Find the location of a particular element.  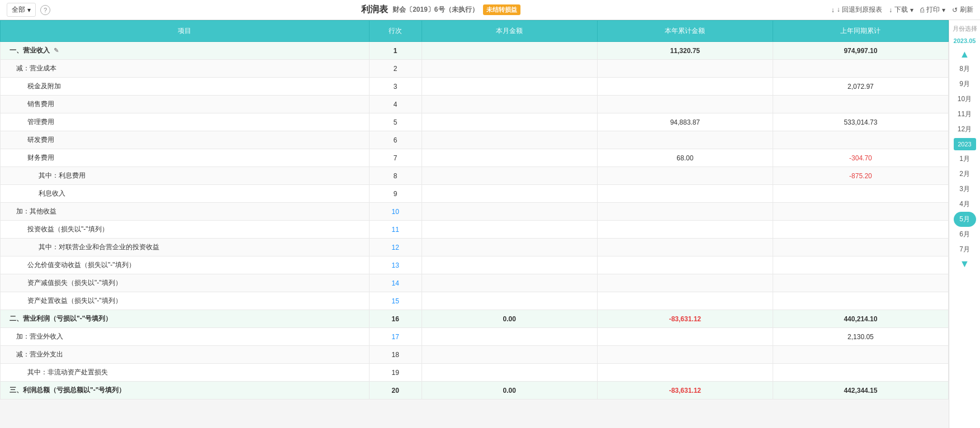

download-icon: ↓ is located at coordinates (891, 10).